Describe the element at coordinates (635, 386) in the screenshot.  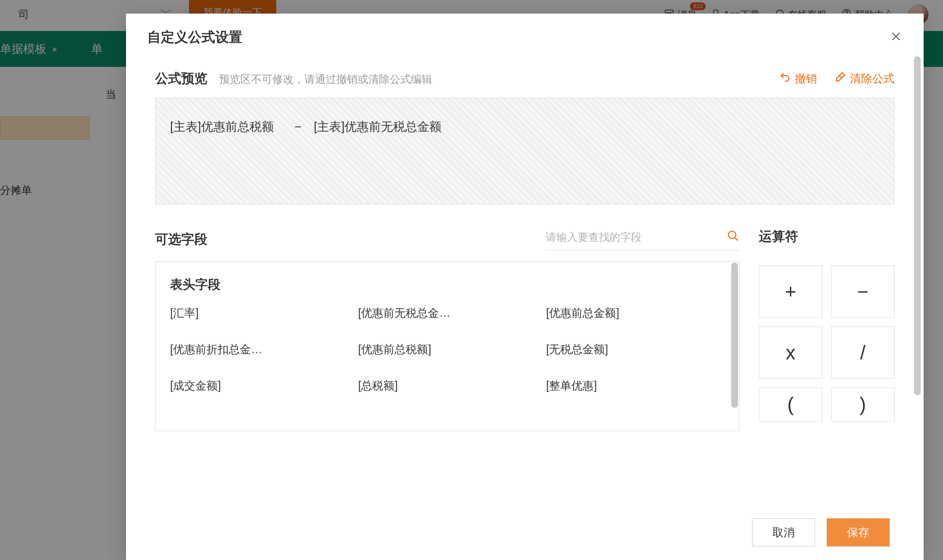
I see `field-item: [整单优惠]` at that location.